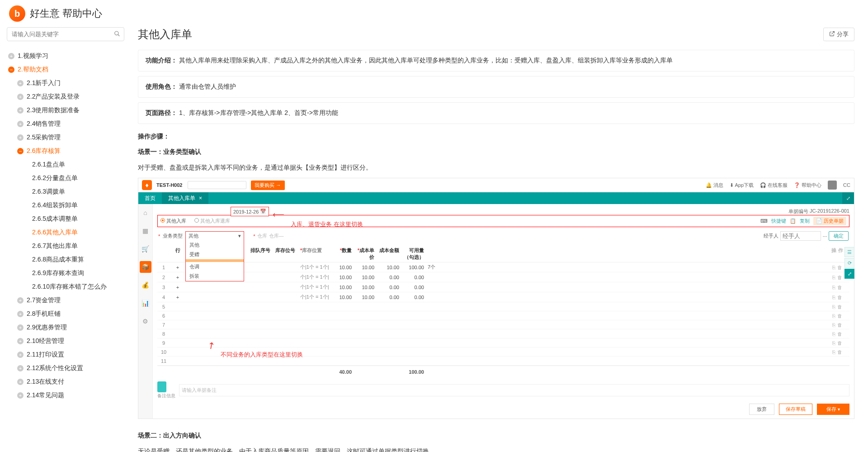  What do you see at coordinates (146, 249) in the screenshot?
I see `leftnav-icon: 🛒` at bounding box center [146, 249].